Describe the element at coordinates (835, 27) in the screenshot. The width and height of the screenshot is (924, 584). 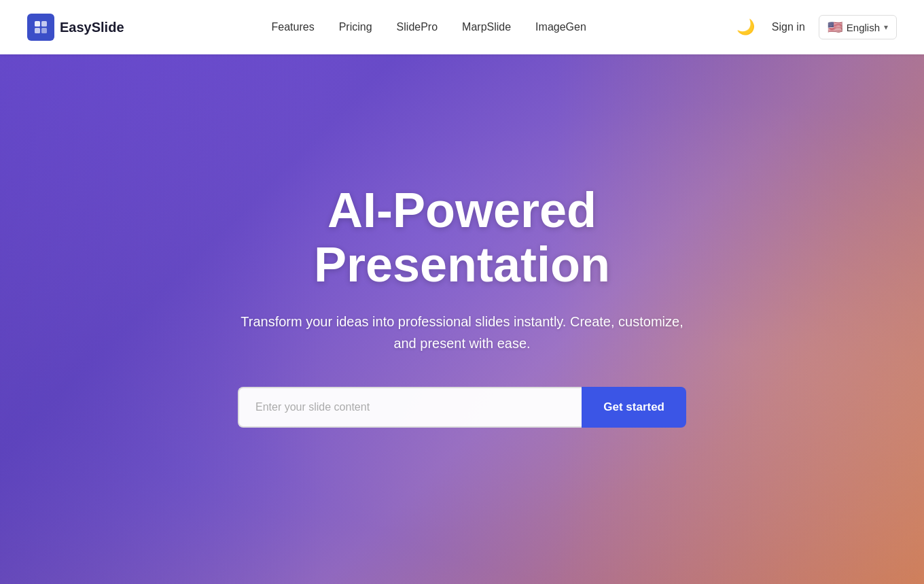
I see `language-flag: 🇺🇸` at that location.